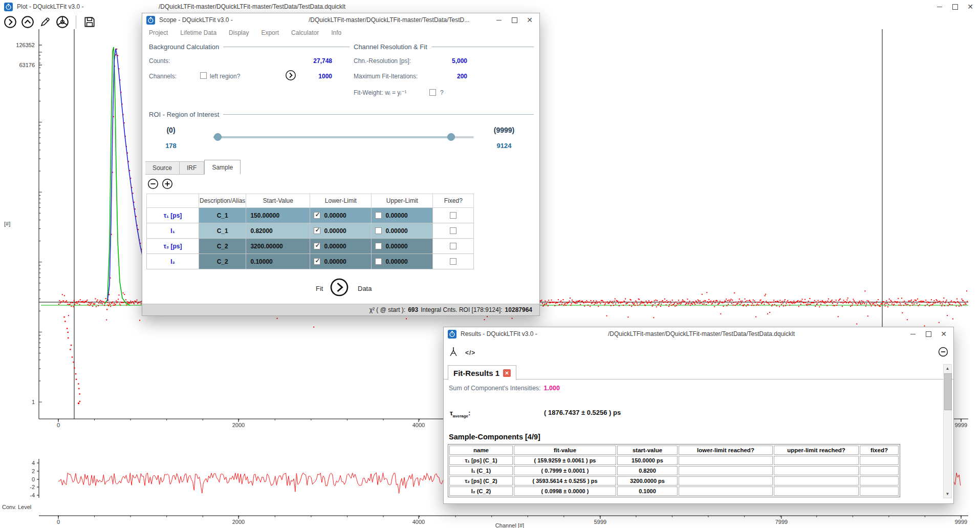 This screenshot has height=528, width=980. Describe the element at coordinates (514, 20) in the screenshot. I see `scope-window-controls: ✕` at that location.